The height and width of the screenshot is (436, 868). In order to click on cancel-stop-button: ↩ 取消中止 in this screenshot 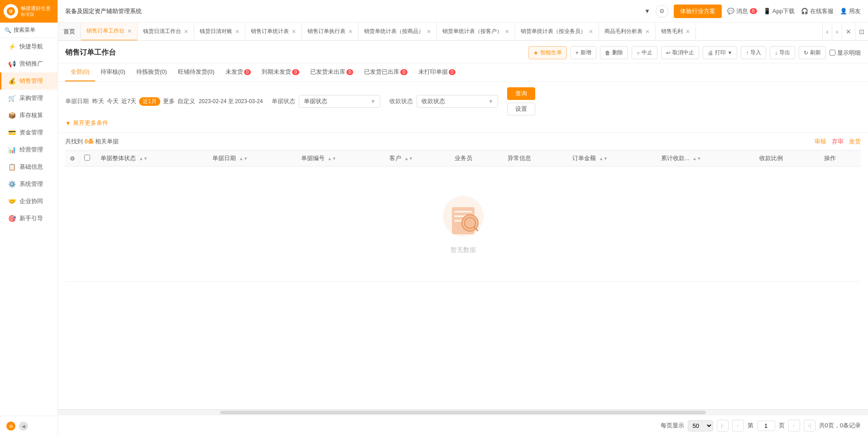, I will do `click(680, 52)`.